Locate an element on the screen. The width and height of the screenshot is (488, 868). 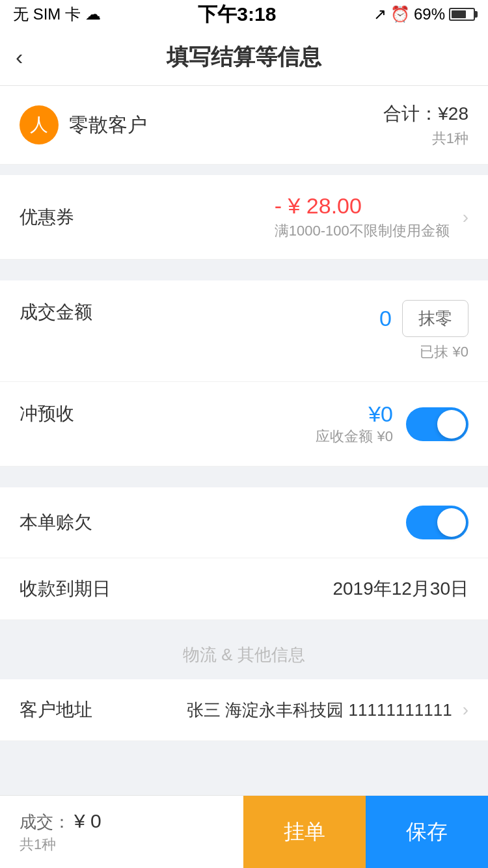
customer-right: 合计：¥28 共1种 is located at coordinates (426, 125).